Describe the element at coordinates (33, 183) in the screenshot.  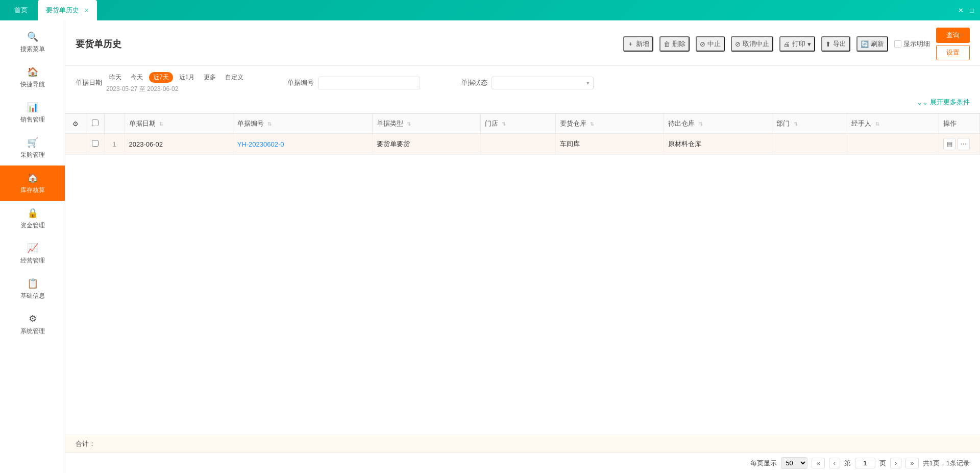
I see `sidebar-item-inventory: 🏠 库存核算` at that location.